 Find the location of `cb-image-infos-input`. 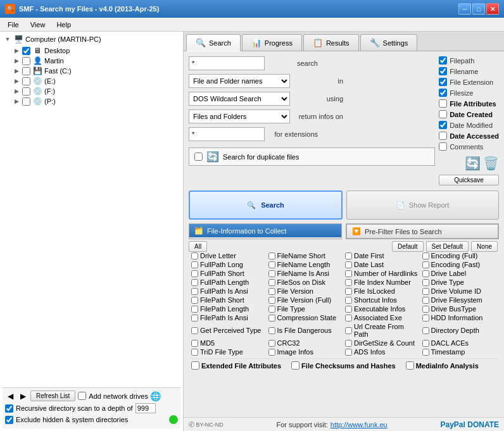

cb-image-infos-input is located at coordinates (272, 352).